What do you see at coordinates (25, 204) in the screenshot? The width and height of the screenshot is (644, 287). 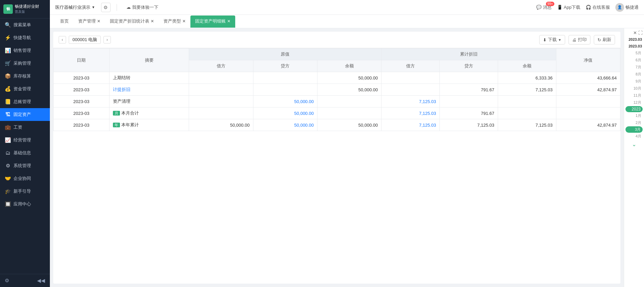 I see `sidebar-item-apps: 🔲 应用中心` at bounding box center [25, 204].